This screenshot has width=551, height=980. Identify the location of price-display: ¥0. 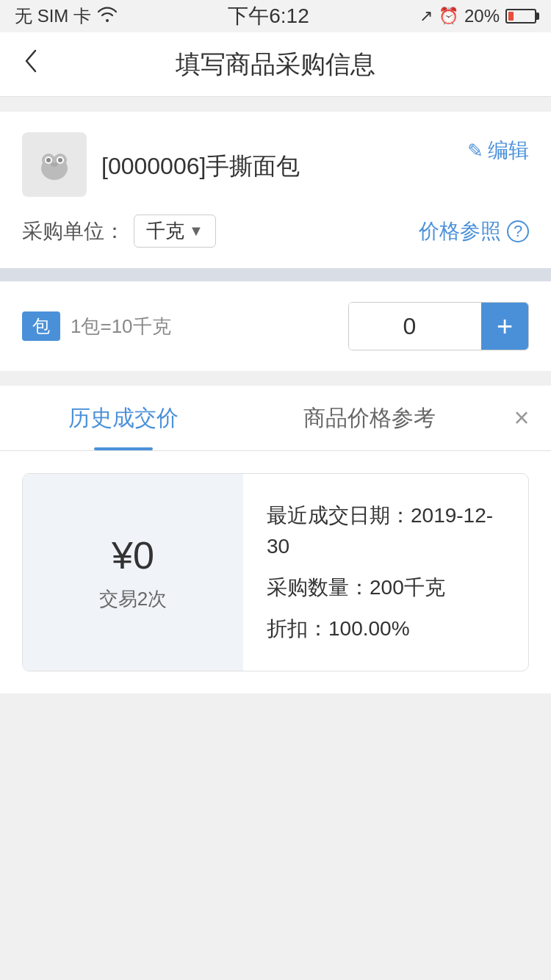
(133, 555).